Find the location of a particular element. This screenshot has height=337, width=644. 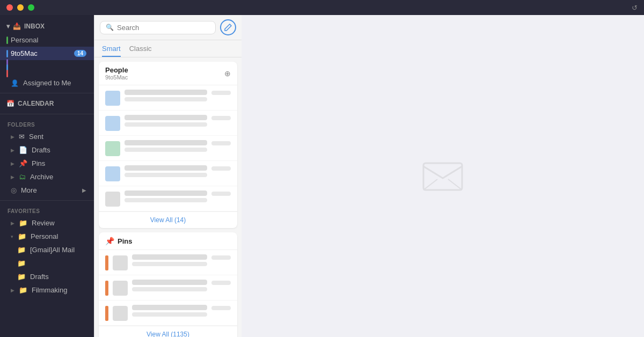

filmmaking-icon: 📁 is located at coordinates (23, 290).